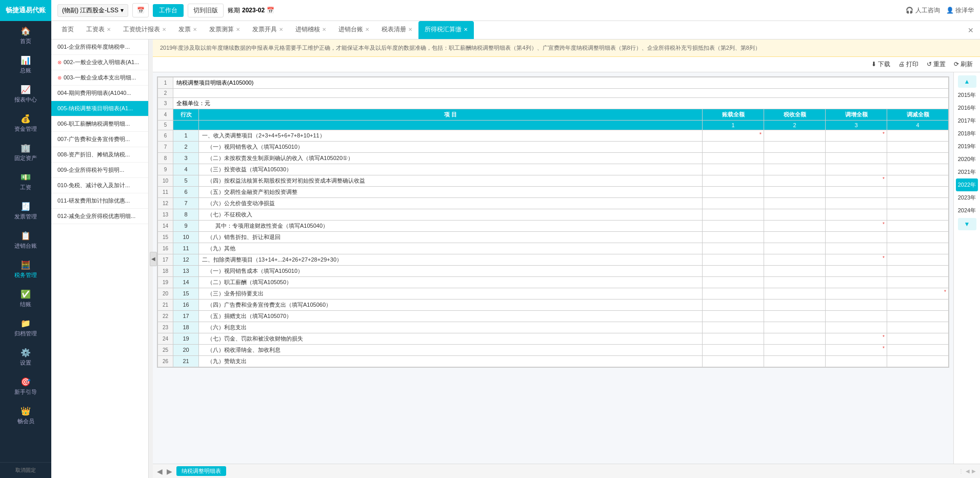 Image resolution: width=980 pixels, height=478 pixels. Describe the element at coordinates (451, 305) in the screenshot. I see `item-cell: （四）广告费和业务宣传费支出（填写A105060）` at that location.